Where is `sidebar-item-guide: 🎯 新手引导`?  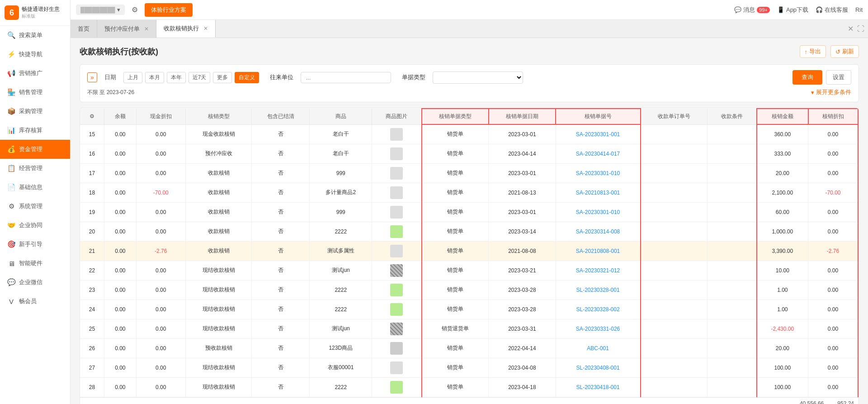
sidebar-item-guide: 🎯 新手引导 is located at coordinates (35, 244).